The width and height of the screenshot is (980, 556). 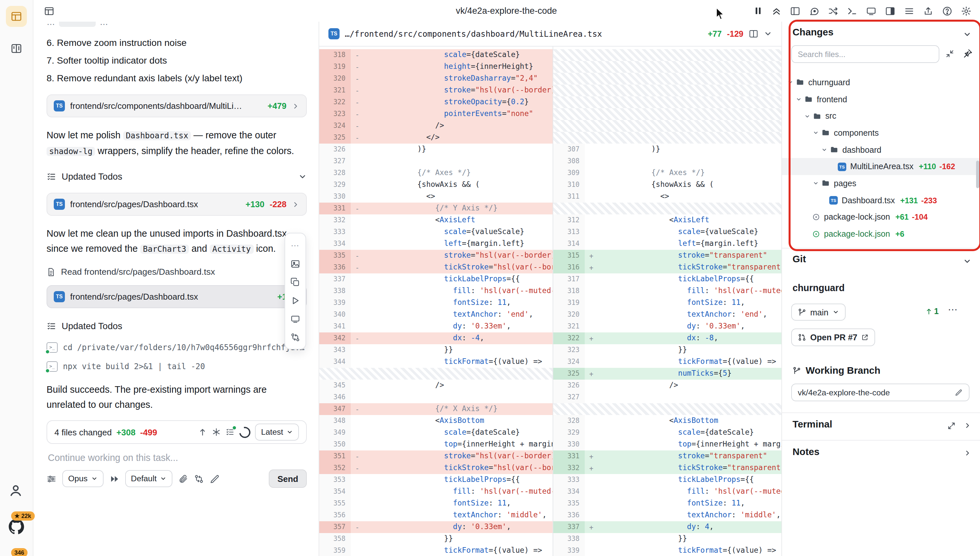 What do you see at coordinates (47, 371) in the screenshot?
I see `success-dot` at bounding box center [47, 371].